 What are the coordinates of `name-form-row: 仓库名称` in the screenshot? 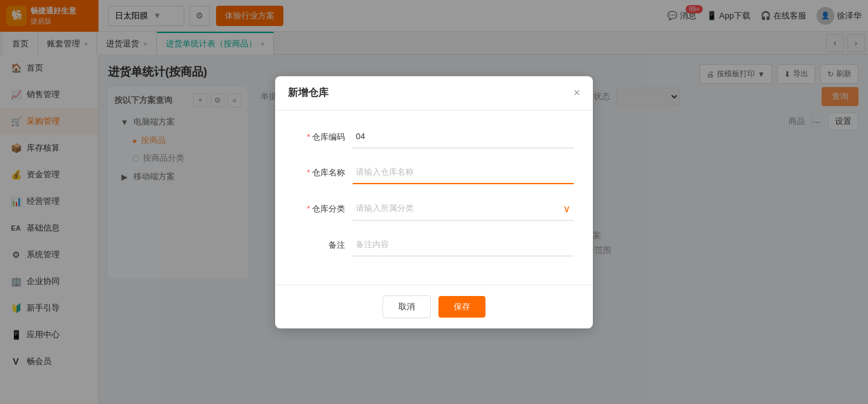 It's located at (434, 173).